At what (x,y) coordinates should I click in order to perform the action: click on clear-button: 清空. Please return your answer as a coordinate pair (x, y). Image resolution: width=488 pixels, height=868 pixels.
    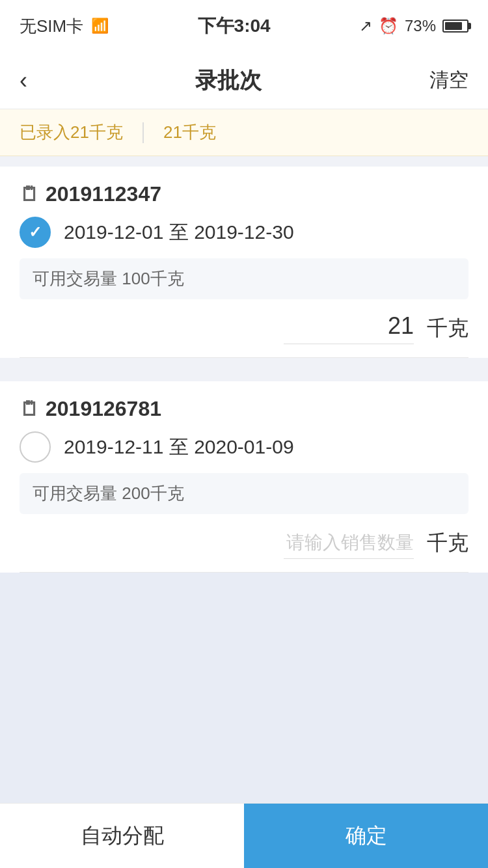
    Looking at the image, I should click on (449, 81).